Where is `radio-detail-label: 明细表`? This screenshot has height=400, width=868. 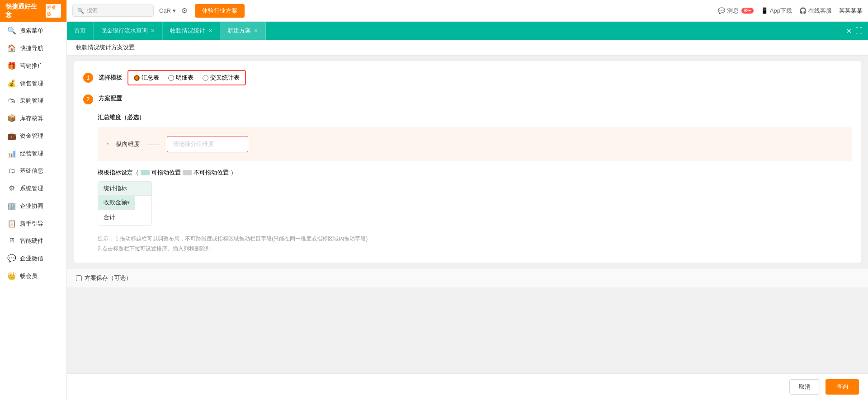 radio-detail-label: 明细表 is located at coordinates (184, 78).